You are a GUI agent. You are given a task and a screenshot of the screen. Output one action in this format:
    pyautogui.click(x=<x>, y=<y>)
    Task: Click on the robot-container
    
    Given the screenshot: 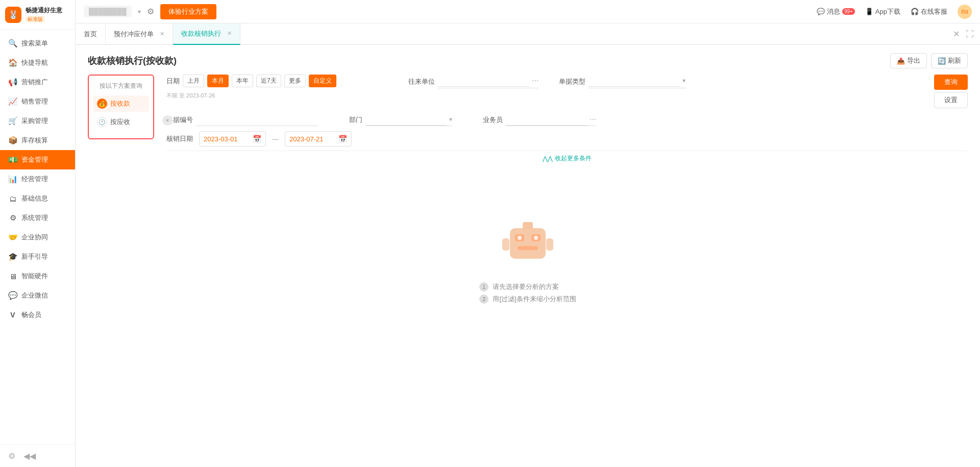 What is the action you would take?
    pyautogui.click(x=528, y=243)
    